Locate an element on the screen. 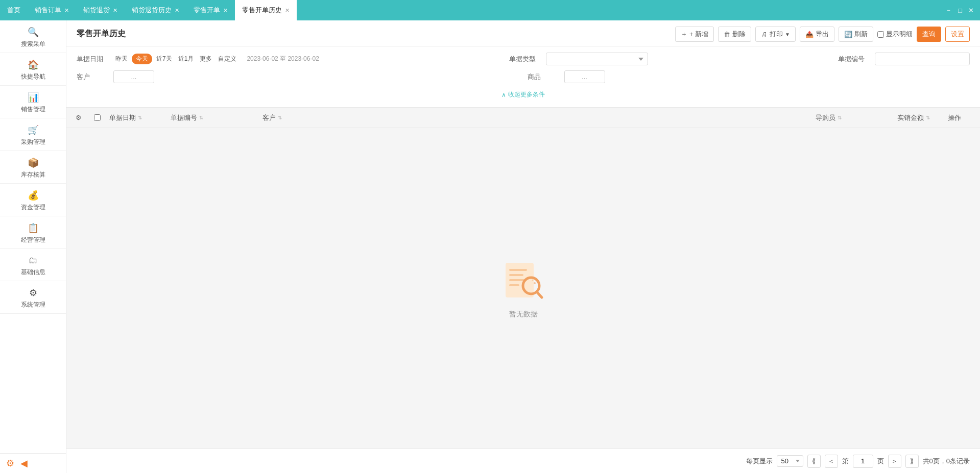 Image resolution: width=980 pixels, height=473 pixels. export-button: 📤 导出 is located at coordinates (817, 34).